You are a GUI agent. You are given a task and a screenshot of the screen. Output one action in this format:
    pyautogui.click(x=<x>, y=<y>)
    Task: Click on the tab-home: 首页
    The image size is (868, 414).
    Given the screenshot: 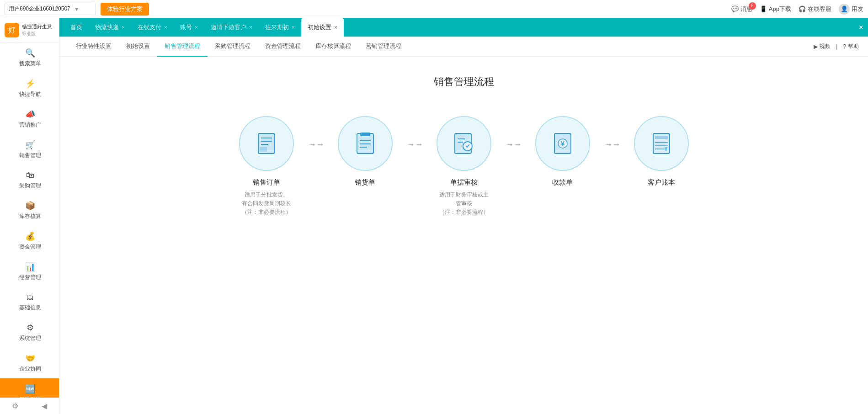 What is the action you would take?
    pyautogui.click(x=76, y=27)
    